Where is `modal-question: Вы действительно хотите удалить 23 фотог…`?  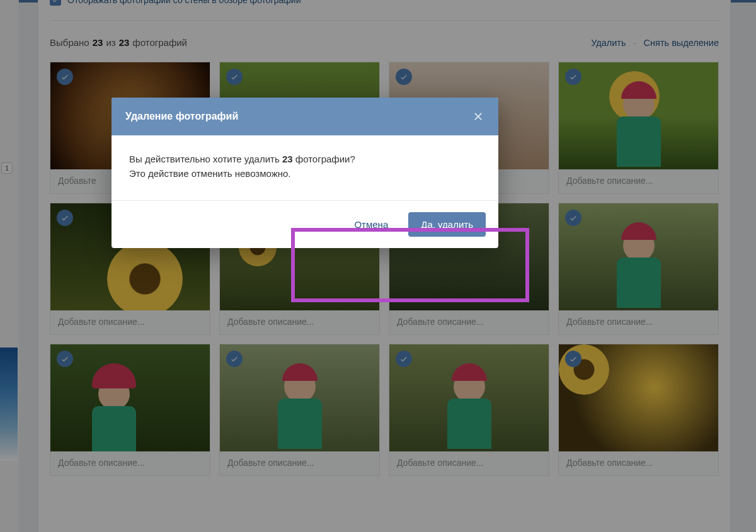
modal-question: Вы действительно хотите удалить 23 фотог… is located at coordinates (305, 159).